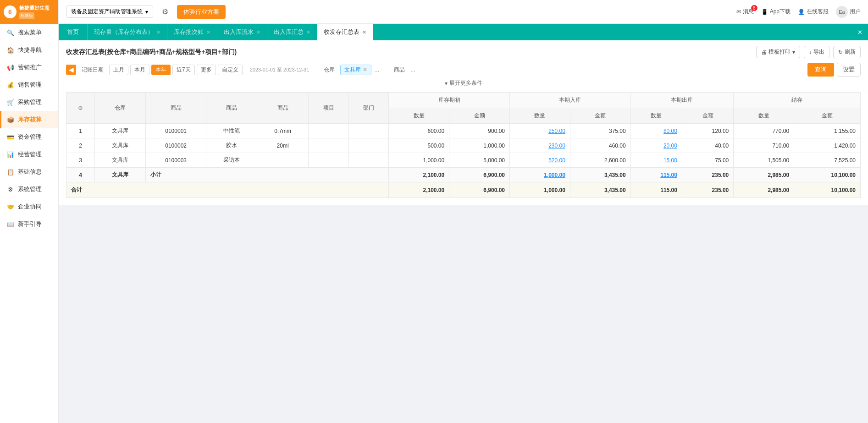  I want to click on user-menu-button: Ea 用户, so click(848, 12).